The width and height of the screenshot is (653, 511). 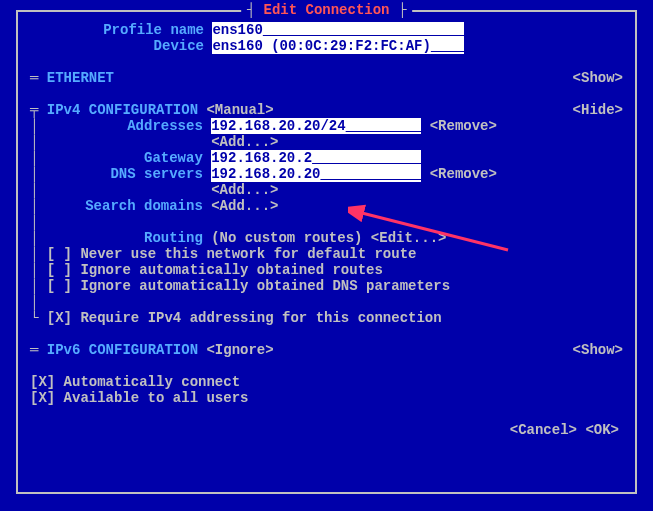 What do you see at coordinates (244, 190) in the screenshot?
I see `dns-add-button: <Add...>` at bounding box center [244, 190].